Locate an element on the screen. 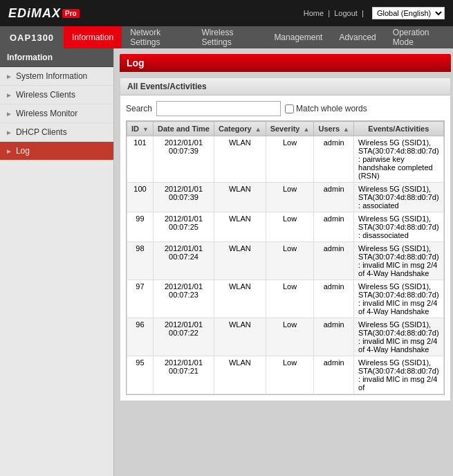 This screenshot has width=453, height=476. col-users-label: Users is located at coordinates (329, 129).